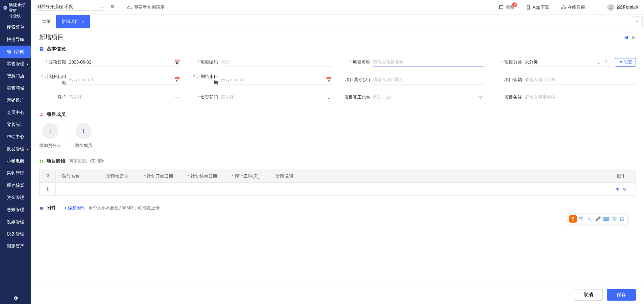 This screenshot has height=304, width=644. Describe the element at coordinates (625, 62) in the screenshot. I see `category-settings-button: 设置` at that location.